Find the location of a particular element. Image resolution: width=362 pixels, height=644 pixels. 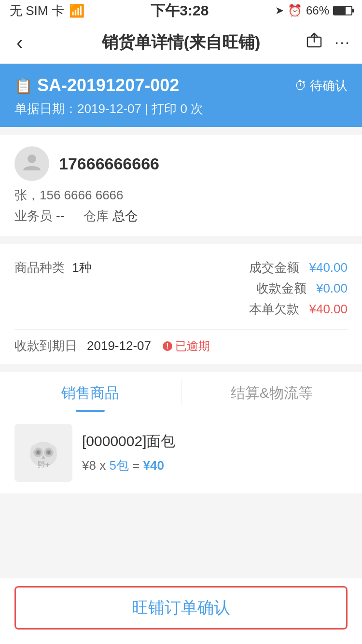

received-amount-value: ¥0.00 is located at coordinates (332, 289).